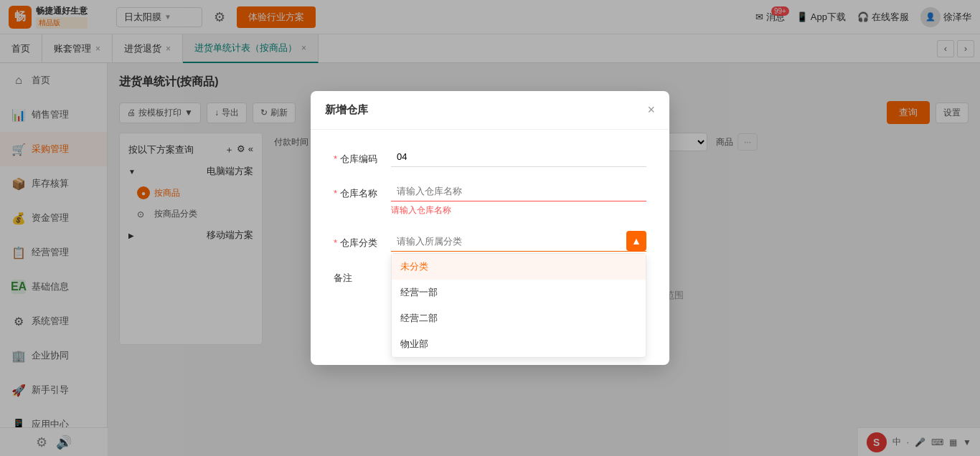  Describe the element at coordinates (347, 110) in the screenshot. I see `dialog-title: 新增仓库` at that location.